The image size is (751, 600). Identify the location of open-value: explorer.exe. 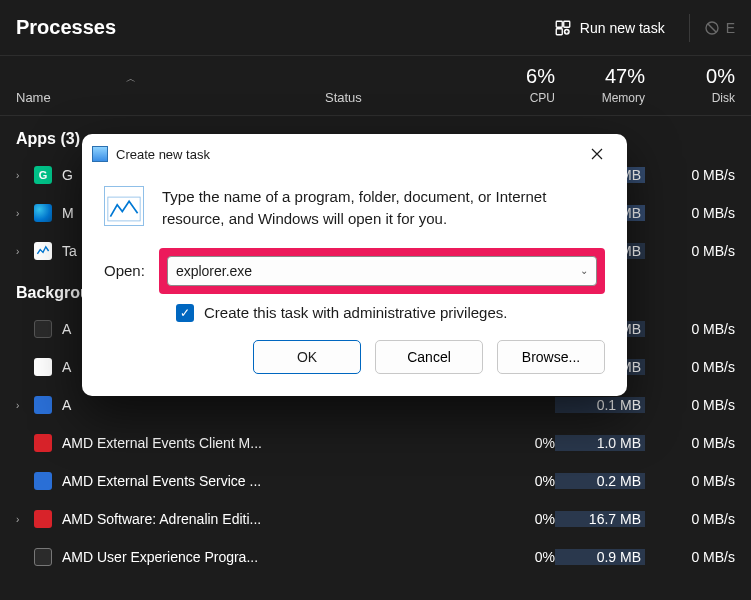
(214, 271).